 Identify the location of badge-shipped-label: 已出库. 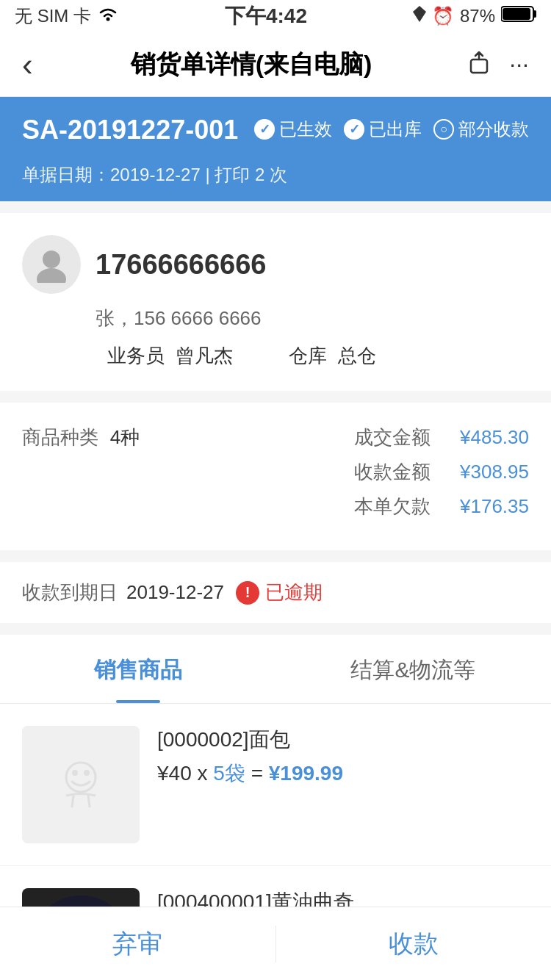
(395, 129).